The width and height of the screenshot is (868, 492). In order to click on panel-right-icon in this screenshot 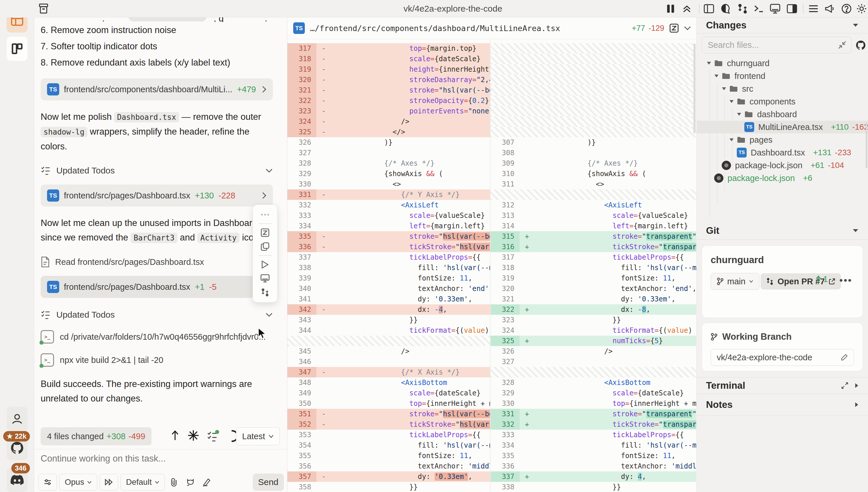, I will do `click(792, 9)`.